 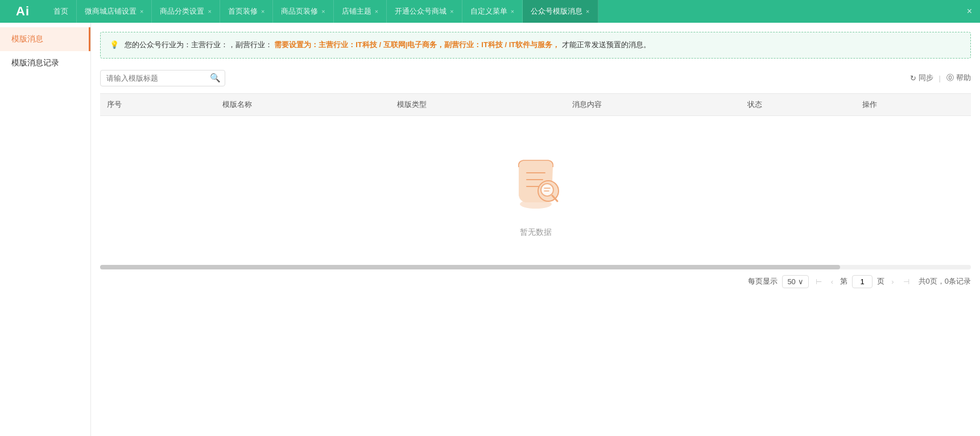 What do you see at coordinates (199, 44) in the screenshot?
I see `info-banner-prefix: 您的公众号行业为：主营行业：，副营行业：` at bounding box center [199, 44].